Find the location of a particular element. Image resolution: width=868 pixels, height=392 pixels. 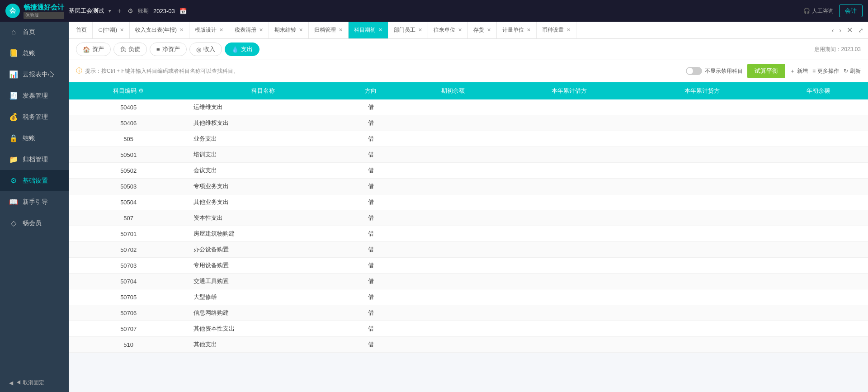

project-dropdown-icon: ▾ is located at coordinates (110, 11).